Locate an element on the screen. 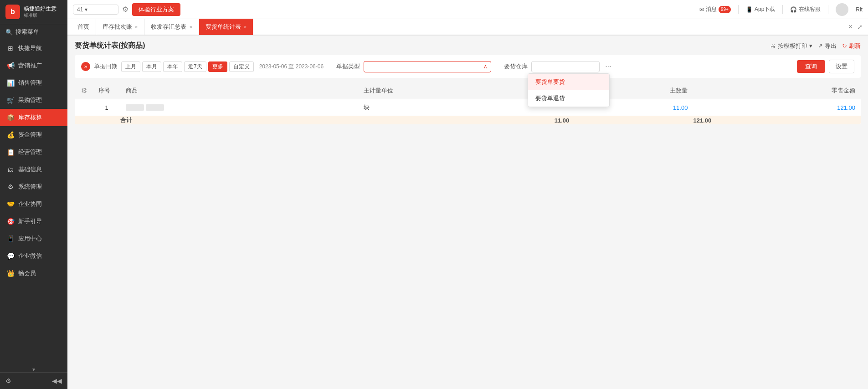 This screenshot has height=389, width=868. export-btn: ↗ 导出 is located at coordinates (827, 46).